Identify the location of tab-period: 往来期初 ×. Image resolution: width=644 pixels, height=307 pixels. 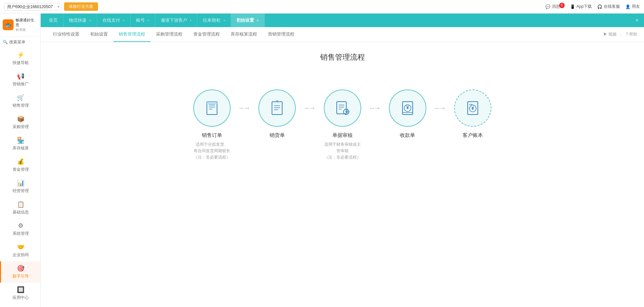
(214, 20).